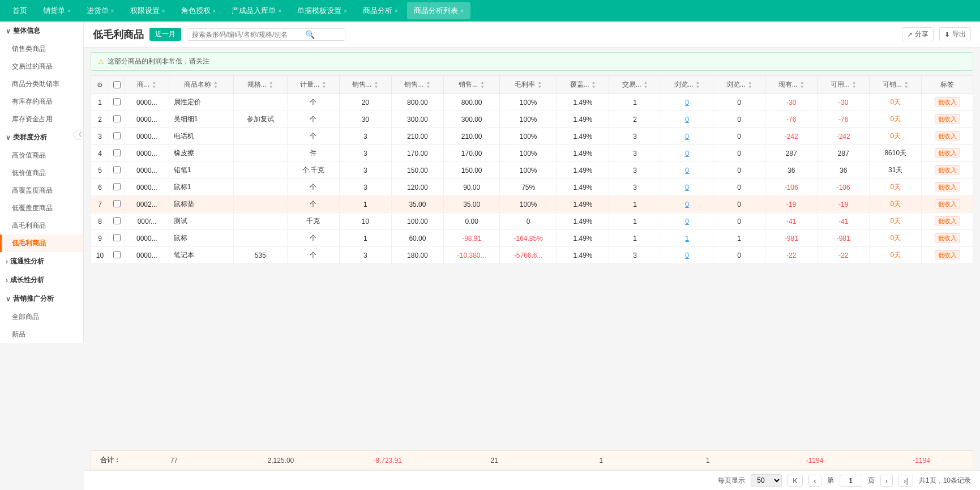  What do you see at coordinates (165, 34) in the screenshot?
I see `filter-recent-btn: 近一月` at bounding box center [165, 34].